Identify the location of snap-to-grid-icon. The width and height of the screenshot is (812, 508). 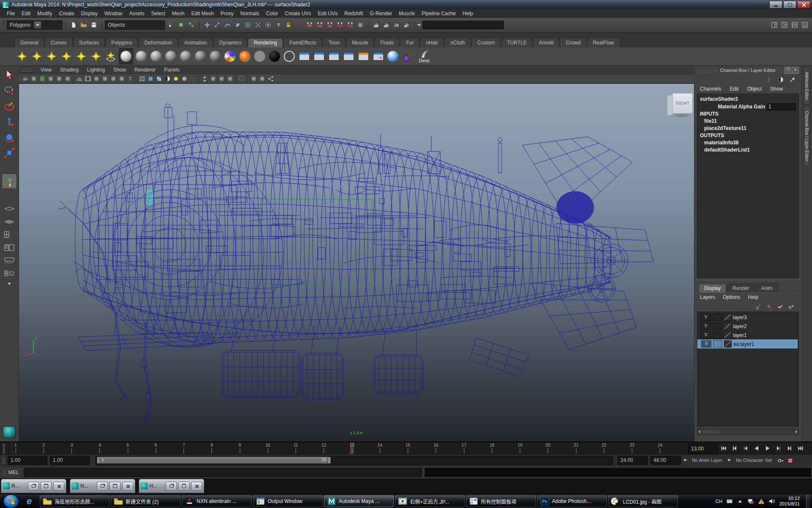
(310, 25).